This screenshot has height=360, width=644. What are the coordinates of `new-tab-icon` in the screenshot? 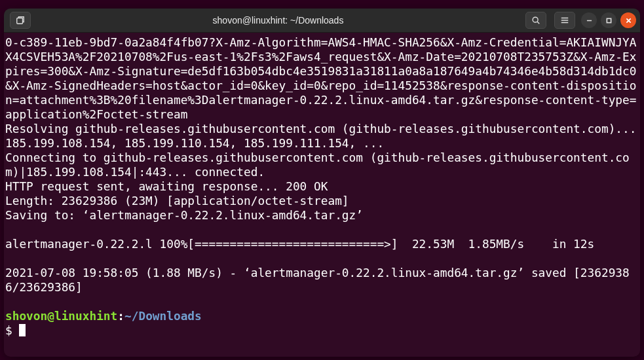 It's located at (20, 20).